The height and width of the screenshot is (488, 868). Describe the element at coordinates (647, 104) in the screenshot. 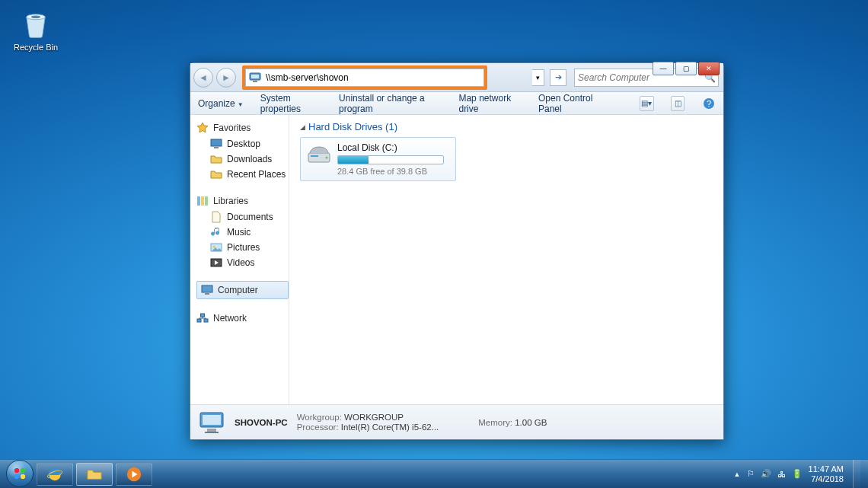

I see `view-button: ▤▾` at that location.